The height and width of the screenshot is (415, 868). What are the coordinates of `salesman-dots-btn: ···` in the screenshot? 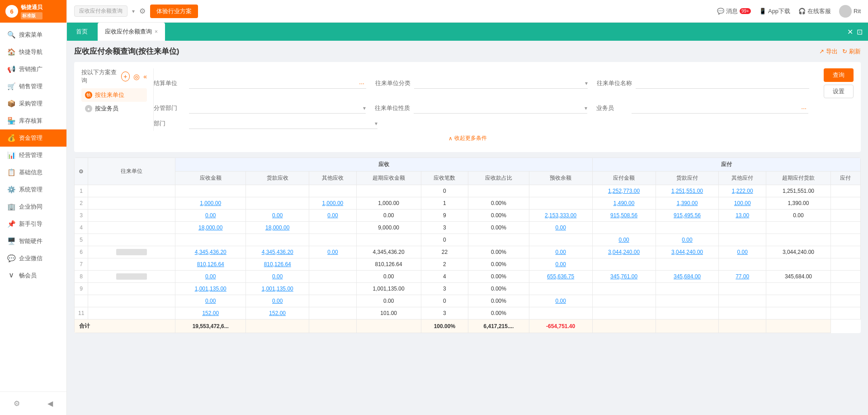 It's located at (804, 108).